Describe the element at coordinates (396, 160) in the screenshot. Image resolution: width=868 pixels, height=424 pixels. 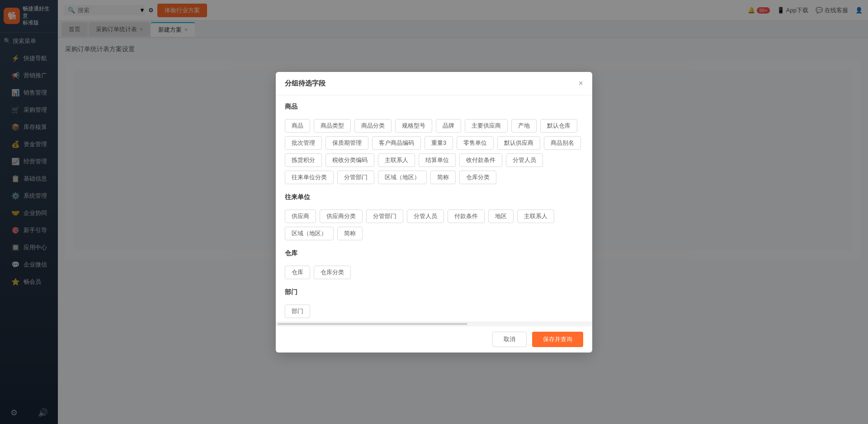
I see `field-tag-goods-17: 主联系人` at that location.